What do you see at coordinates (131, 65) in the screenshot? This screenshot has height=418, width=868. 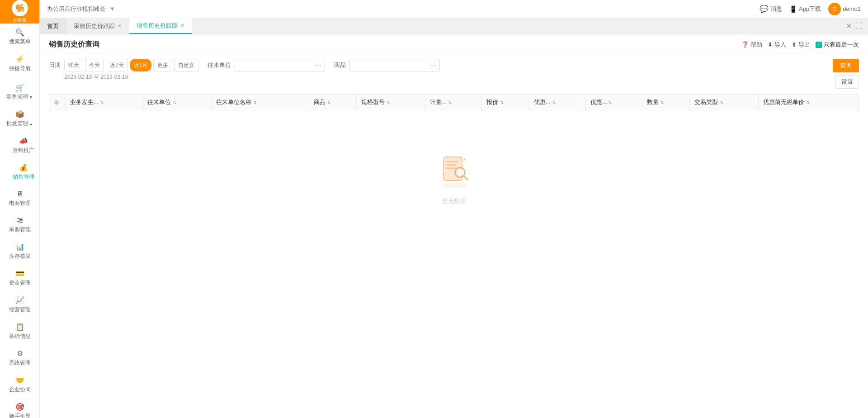 I see `date-buttons: 昨天 今天 近7天 近1月 更多 自定义` at bounding box center [131, 65].